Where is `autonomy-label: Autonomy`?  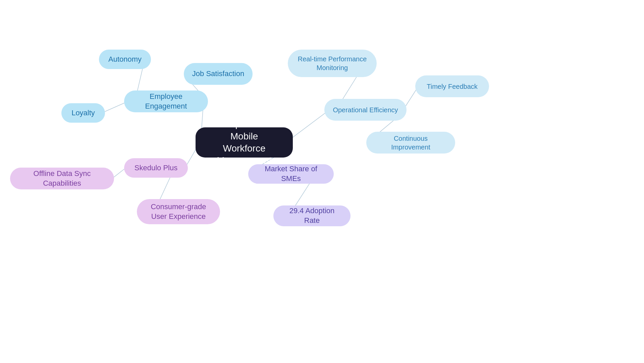
autonomy-label: Autonomy is located at coordinates (125, 60).